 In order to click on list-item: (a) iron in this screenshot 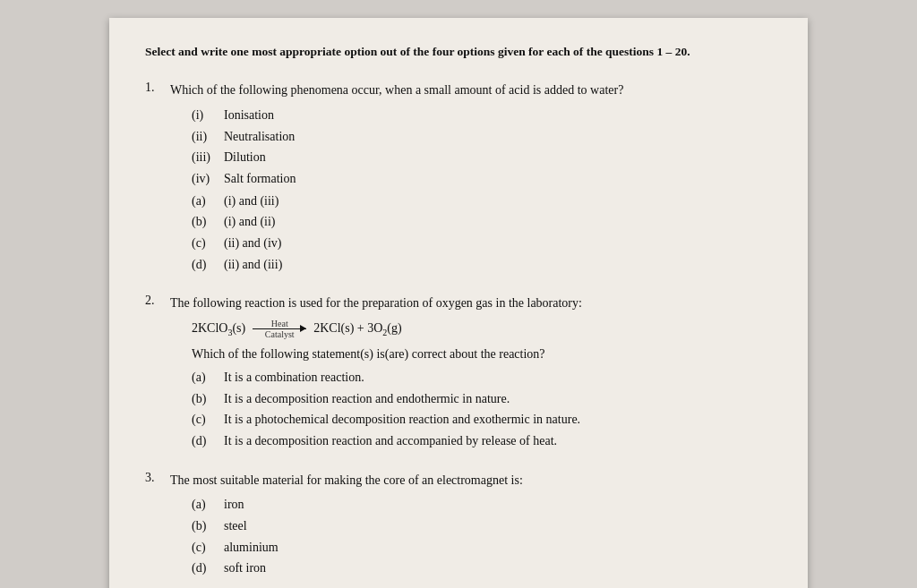, I will do `click(482, 505)`.